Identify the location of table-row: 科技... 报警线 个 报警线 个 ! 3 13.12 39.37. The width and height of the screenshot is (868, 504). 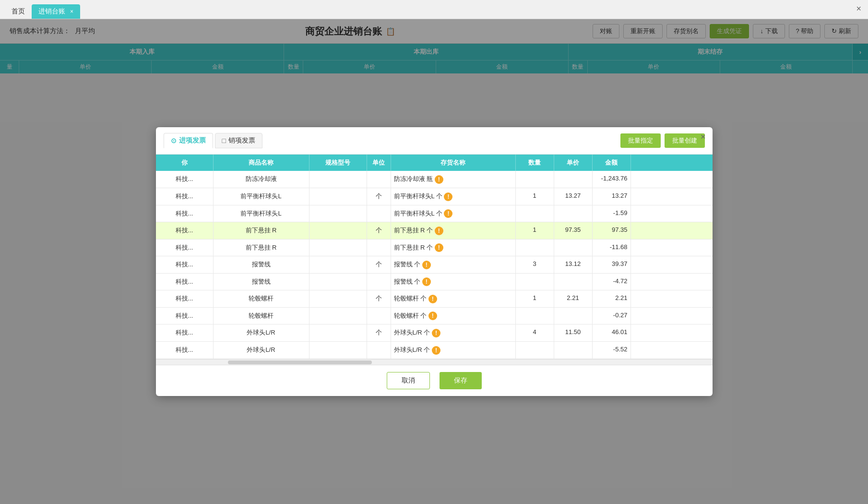
(434, 265).